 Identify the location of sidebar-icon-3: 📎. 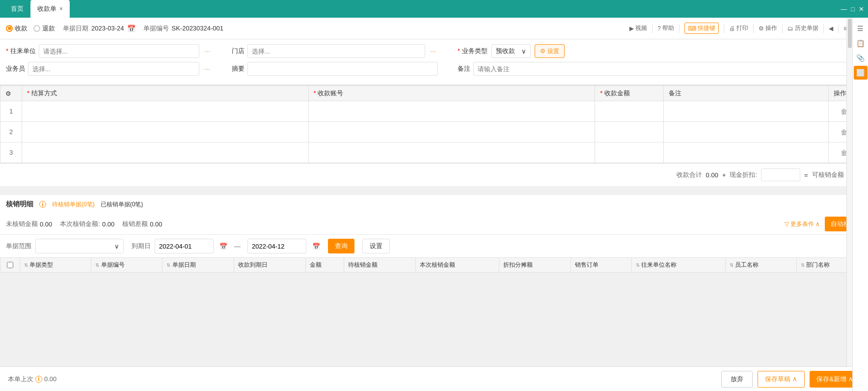
(861, 58).